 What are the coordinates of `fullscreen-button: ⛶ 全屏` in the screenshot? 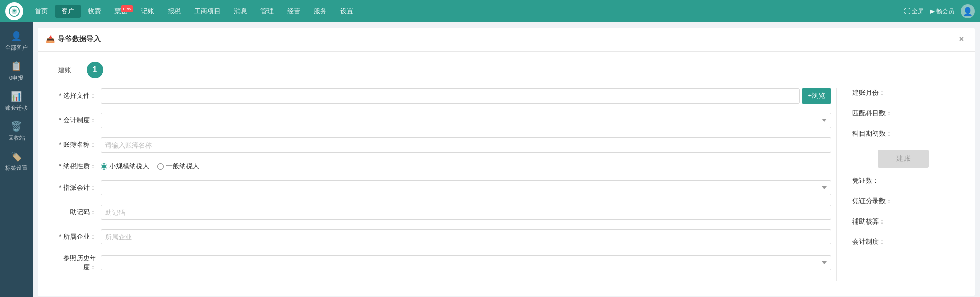 It's located at (914, 11).